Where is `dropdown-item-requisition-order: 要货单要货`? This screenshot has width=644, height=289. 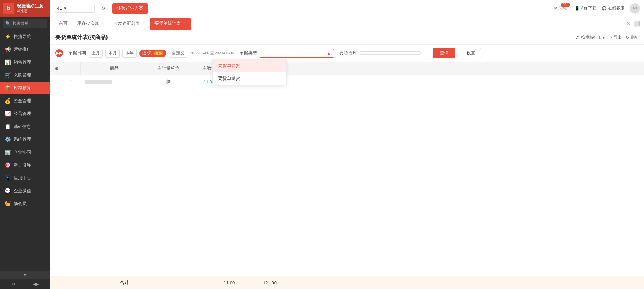 dropdown-item-requisition-order: 要货单要货 is located at coordinates (249, 66).